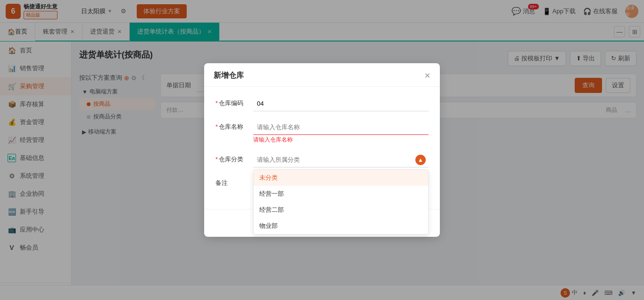 This screenshot has height=300, width=644. What do you see at coordinates (229, 75) in the screenshot?
I see `modal-title: 新增仓库` at bounding box center [229, 75].